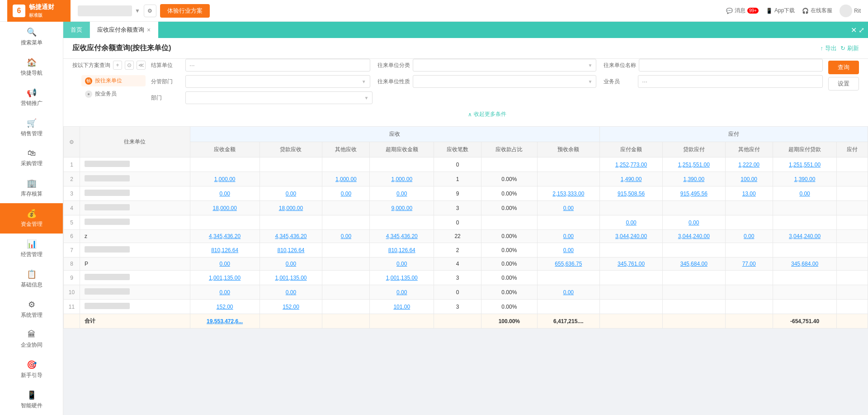 This screenshot has width=868, height=415. What do you see at coordinates (32, 67) in the screenshot?
I see `sidebar-item-quick-nav: 🏠 快捷导航` at bounding box center [32, 67].